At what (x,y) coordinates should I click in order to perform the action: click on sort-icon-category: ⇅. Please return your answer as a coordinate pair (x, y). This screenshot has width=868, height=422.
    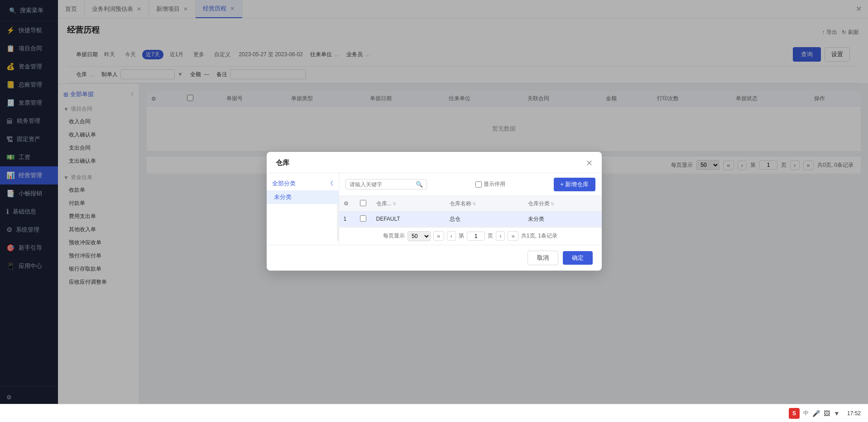
    Looking at the image, I should click on (552, 204).